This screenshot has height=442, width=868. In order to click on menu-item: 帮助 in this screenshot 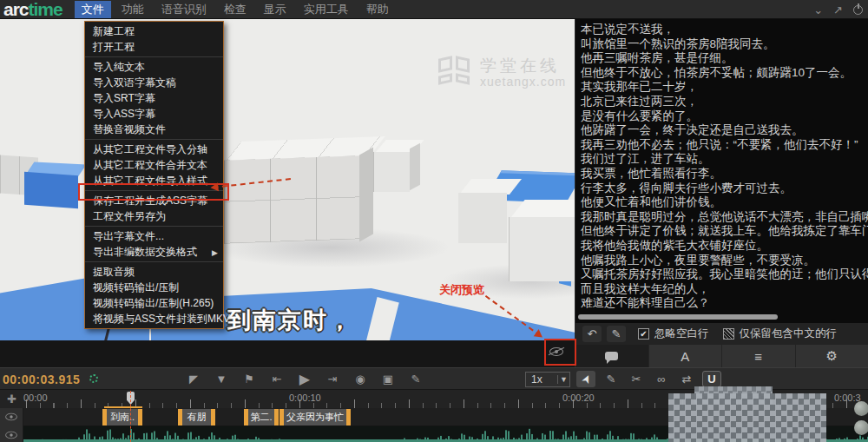, I will do `click(378, 10)`.